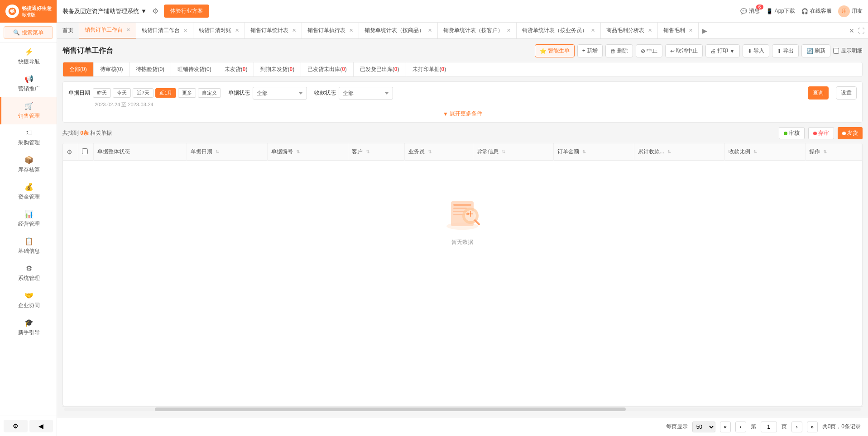  I want to click on tab-close-cash-reconcile: ✕, so click(237, 31).